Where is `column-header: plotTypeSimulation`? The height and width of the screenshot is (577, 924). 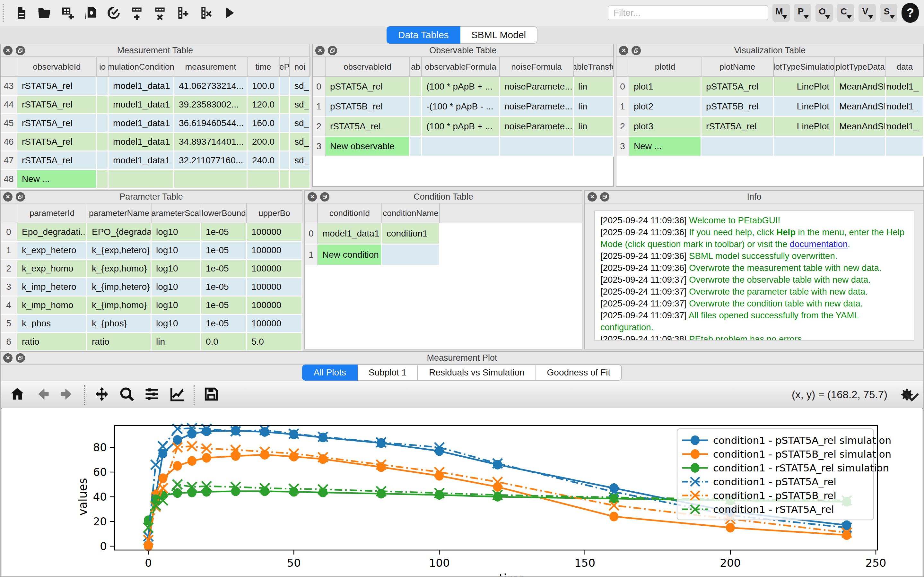
column-header: plotTypeSimulation is located at coordinates (804, 67).